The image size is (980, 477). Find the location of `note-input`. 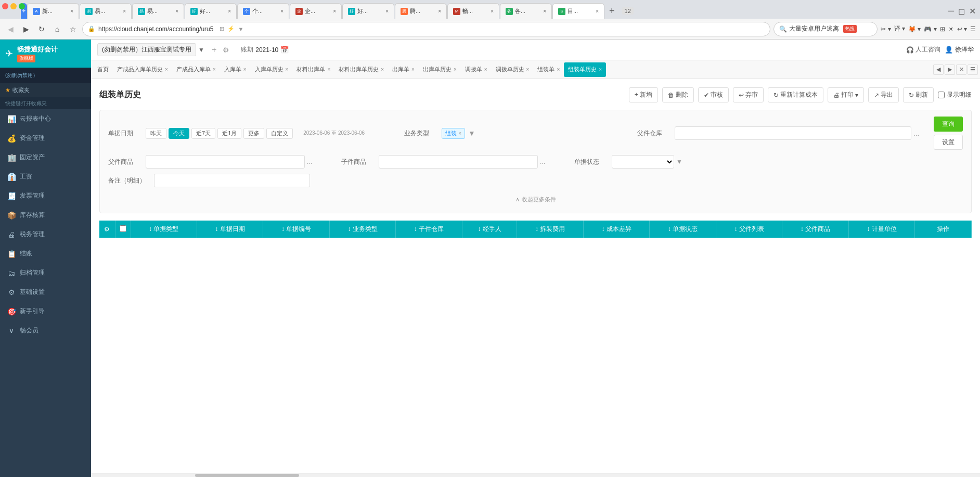

note-input is located at coordinates (232, 181).